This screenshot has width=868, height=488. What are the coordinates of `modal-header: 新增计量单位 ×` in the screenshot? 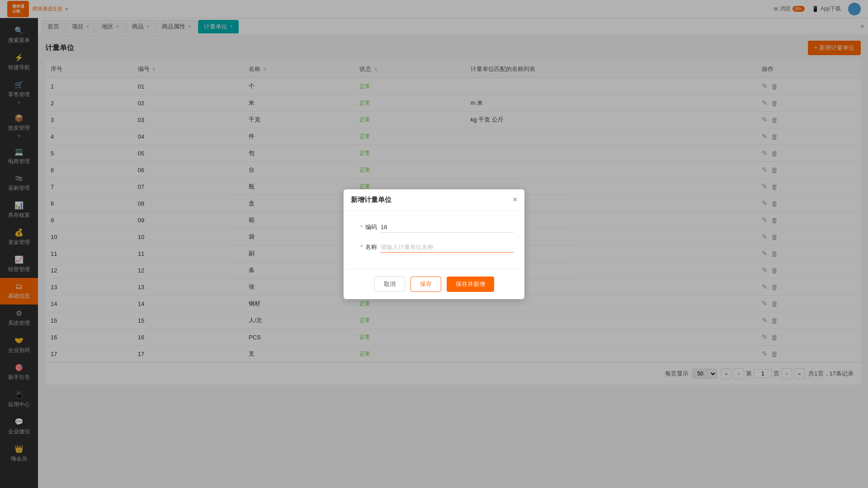 It's located at (434, 200).